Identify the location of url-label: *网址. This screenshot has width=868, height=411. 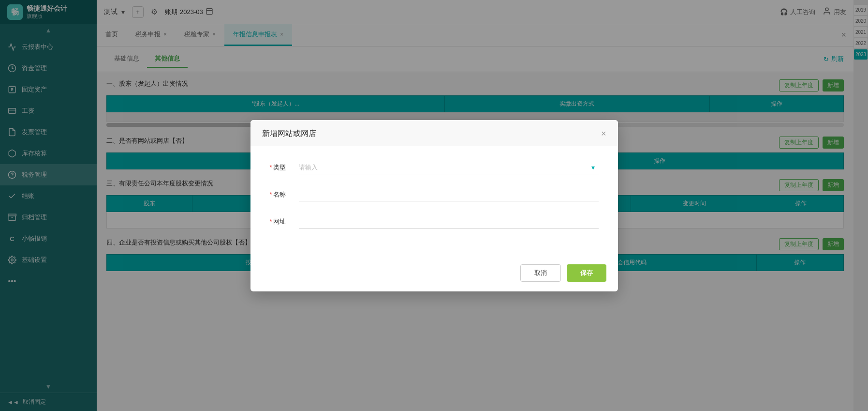
(284, 222).